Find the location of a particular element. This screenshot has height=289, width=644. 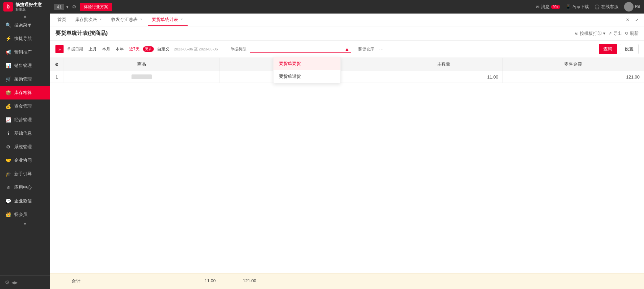

sidebar-item-finance: 💰 资金管理 is located at coordinates (25, 106).